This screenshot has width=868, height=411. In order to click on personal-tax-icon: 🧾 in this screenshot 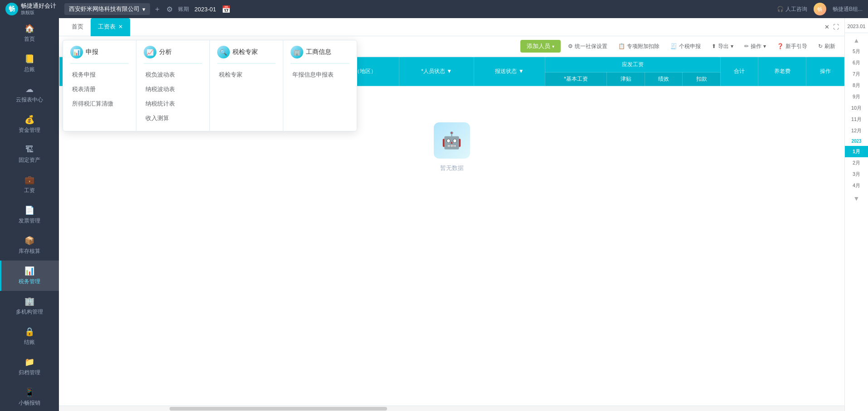, I will do `click(674, 46)`.